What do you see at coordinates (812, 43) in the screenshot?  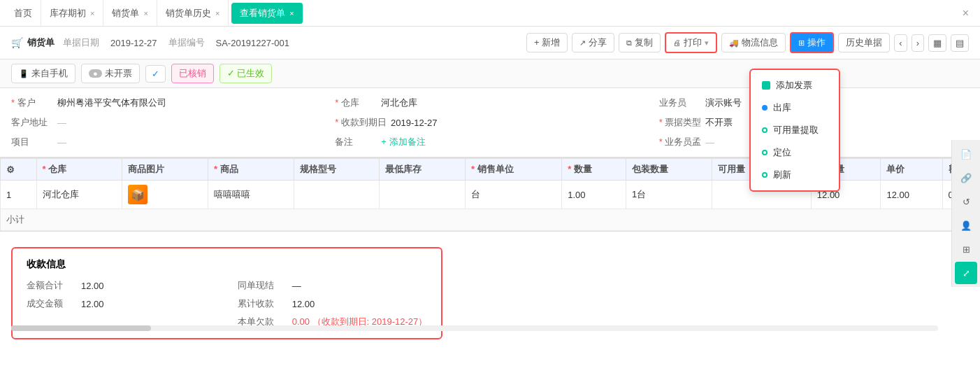 I see `operation-button: ⊞ 操作` at bounding box center [812, 43].